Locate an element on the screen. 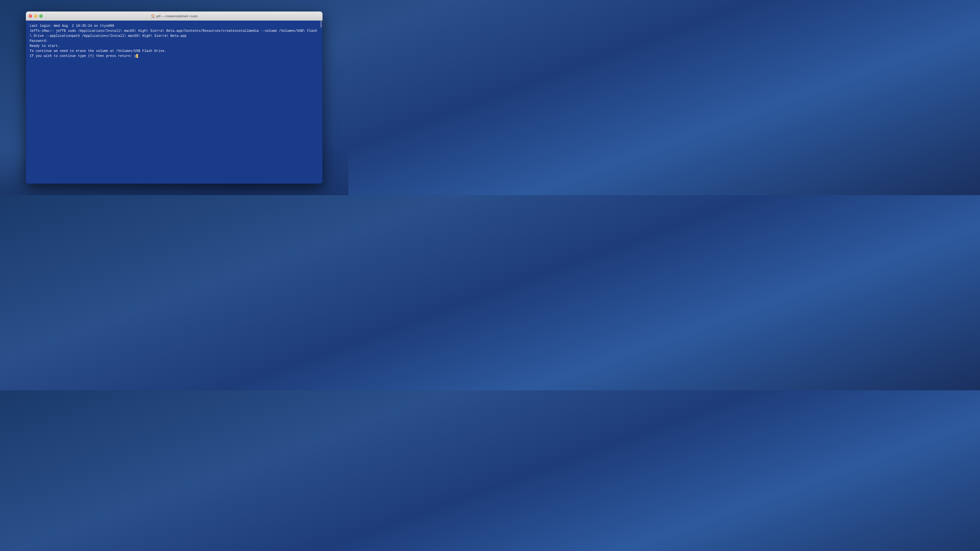 The image size is (980, 551). close-button is located at coordinates (30, 16).